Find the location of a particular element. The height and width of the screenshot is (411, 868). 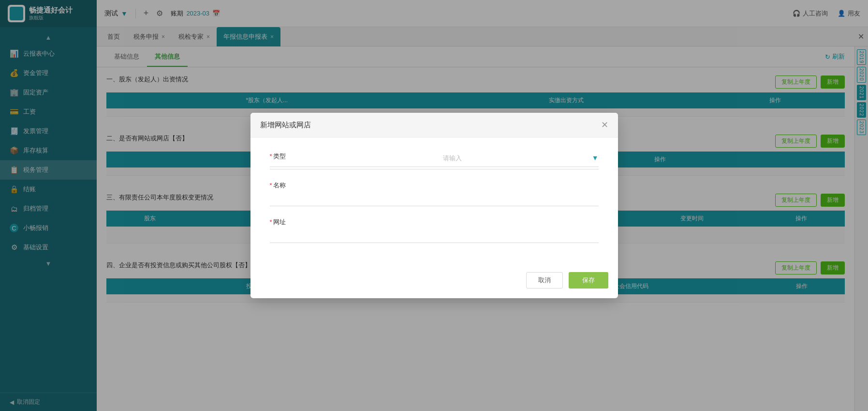

name-label: *名称 is located at coordinates (278, 185).